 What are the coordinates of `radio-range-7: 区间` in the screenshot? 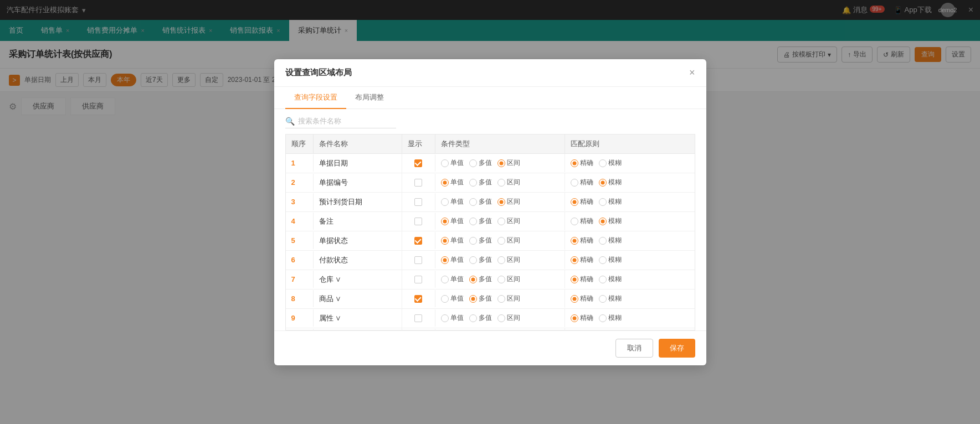 It's located at (509, 299).